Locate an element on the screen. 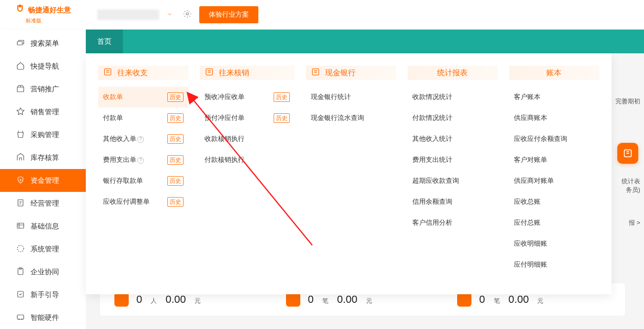  mega-item: 其他收入统计 is located at coordinates (453, 139).